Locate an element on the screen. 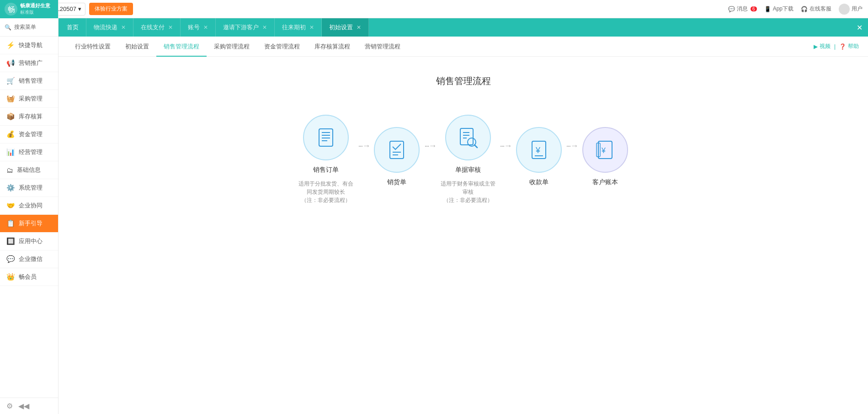 Image resolution: width=868 pixels, height=414 pixels. sidebar-item-label: 系统管理 is located at coordinates (31, 188).